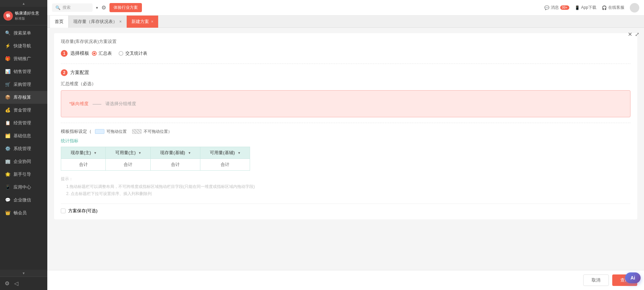 This screenshot has width=644, height=290. What do you see at coordinates (596, 280) in the screenshot?
I see `cancel-button: 取消` at bounding box center [596, 280].